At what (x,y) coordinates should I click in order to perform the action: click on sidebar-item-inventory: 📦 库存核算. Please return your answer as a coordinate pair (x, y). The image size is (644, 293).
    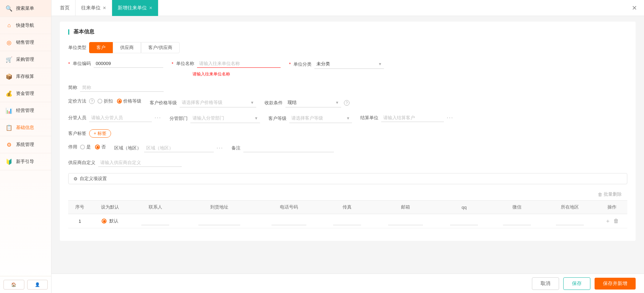
    Looking at the image, I should click on (26, 76).